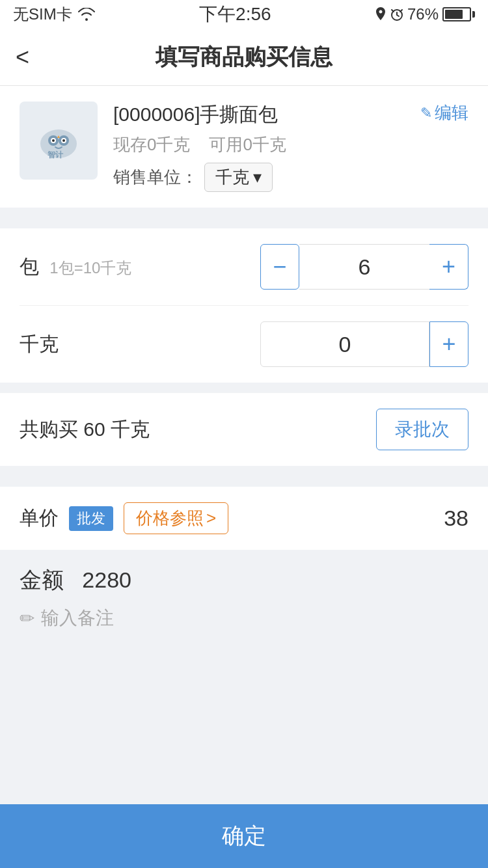  I want to click on price-section: 单价 批发 价格参照 > 38, so click(244, 518).